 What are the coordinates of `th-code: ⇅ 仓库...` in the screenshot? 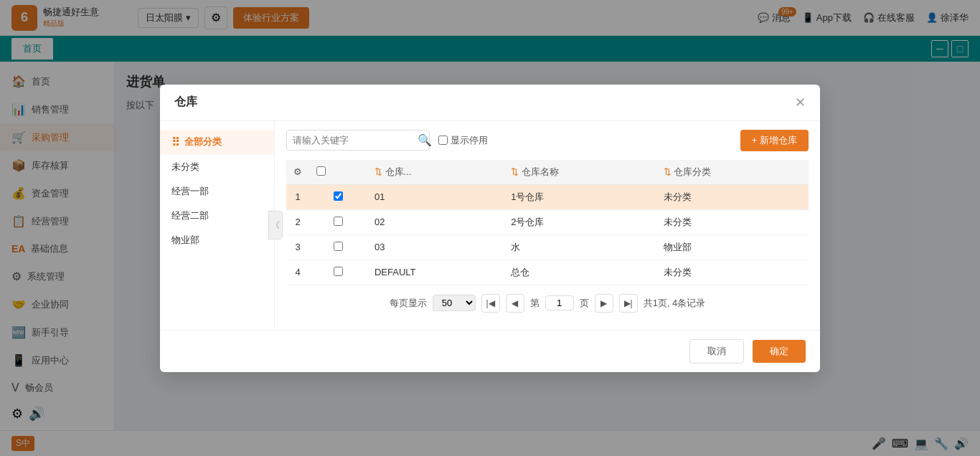 It's located at (435, 172).